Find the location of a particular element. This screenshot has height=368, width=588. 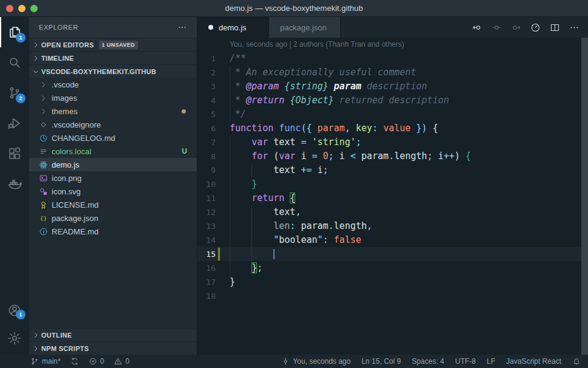

status-errors: 0 is located at coordinates (97, 361).